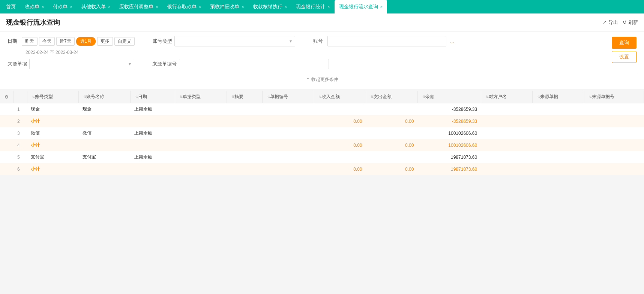  I want to click on row-date, so click(153, 169).